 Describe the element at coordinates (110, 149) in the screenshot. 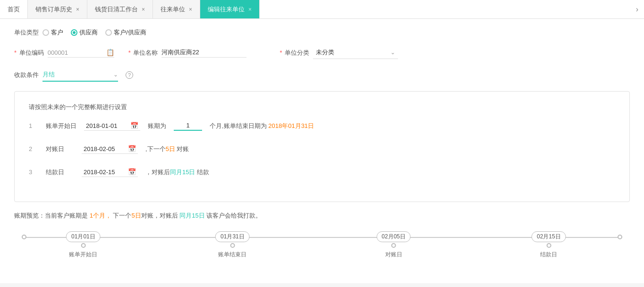

I see `reconcile-date-input-wrap: 📅` at that location.